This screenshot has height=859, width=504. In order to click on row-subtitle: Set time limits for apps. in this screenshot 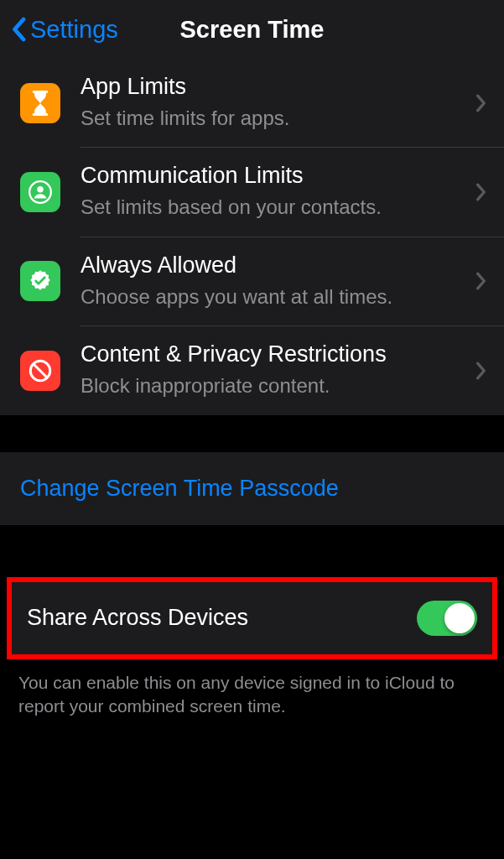, I will do `click(273, 118)`.